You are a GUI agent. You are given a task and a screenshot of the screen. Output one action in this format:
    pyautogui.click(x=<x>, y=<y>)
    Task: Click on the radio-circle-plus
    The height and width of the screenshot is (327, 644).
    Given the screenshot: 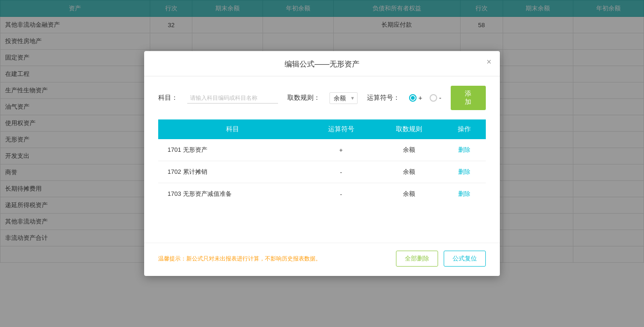 What is the action you would take?
    pyautogui.click(x=413, y=98)
    